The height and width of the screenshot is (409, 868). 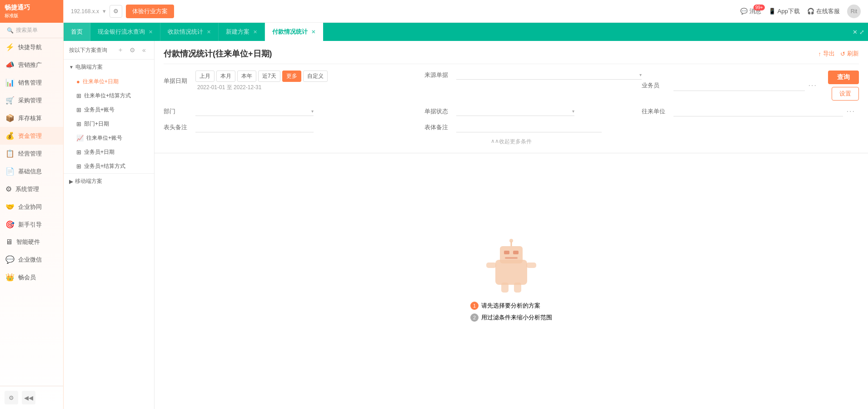 What do you see at coordinates (30, 83) in the screenshot?
I see `sidebar-item-label: 销售管理` at bounding box center [30, 83].